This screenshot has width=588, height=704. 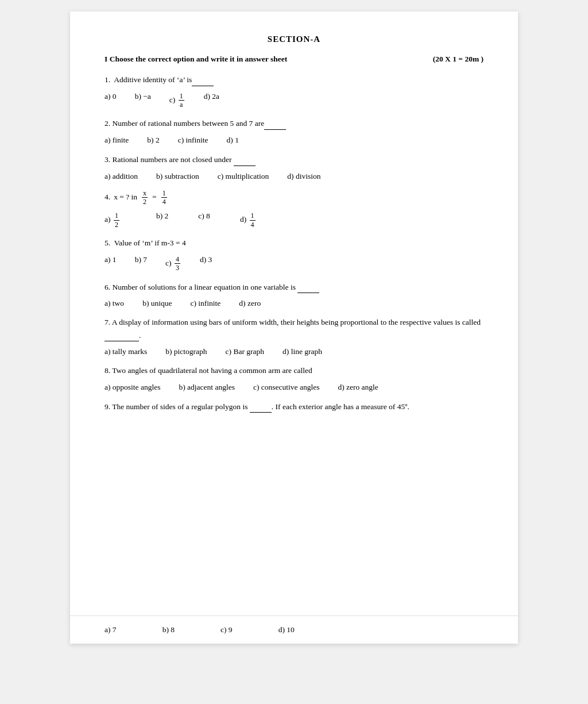 I want to click on q2-blank, so click(x=275, y=123).